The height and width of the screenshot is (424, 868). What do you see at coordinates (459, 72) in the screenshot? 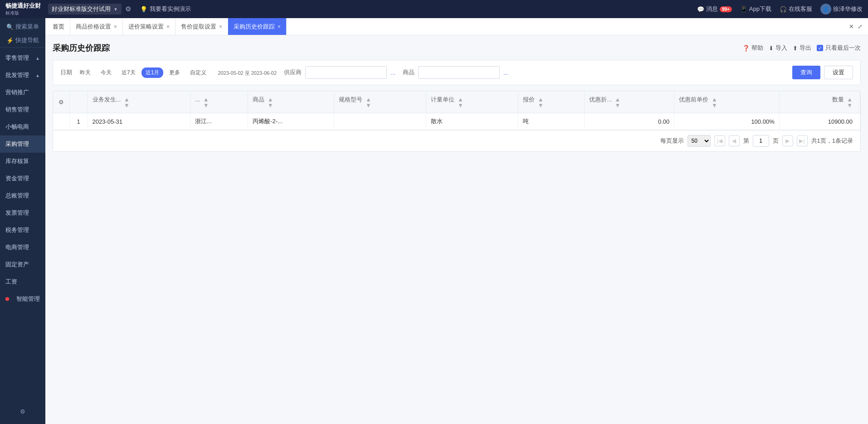
I see `goods-input` at bounding box center [459, 72].